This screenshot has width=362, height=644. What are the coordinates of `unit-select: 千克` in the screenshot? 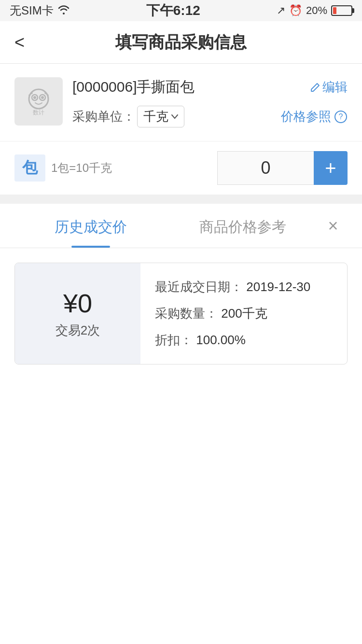 It's located at (161, 117).